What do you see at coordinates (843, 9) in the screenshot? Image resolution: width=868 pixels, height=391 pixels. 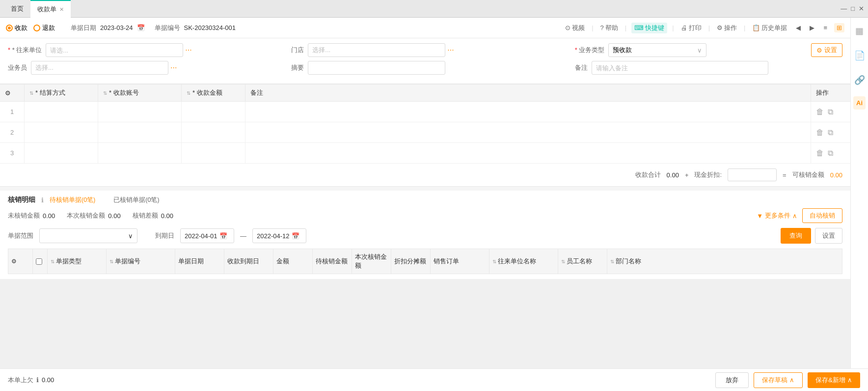 I see `minimize-icon: —` at bounding box center [843, 9].